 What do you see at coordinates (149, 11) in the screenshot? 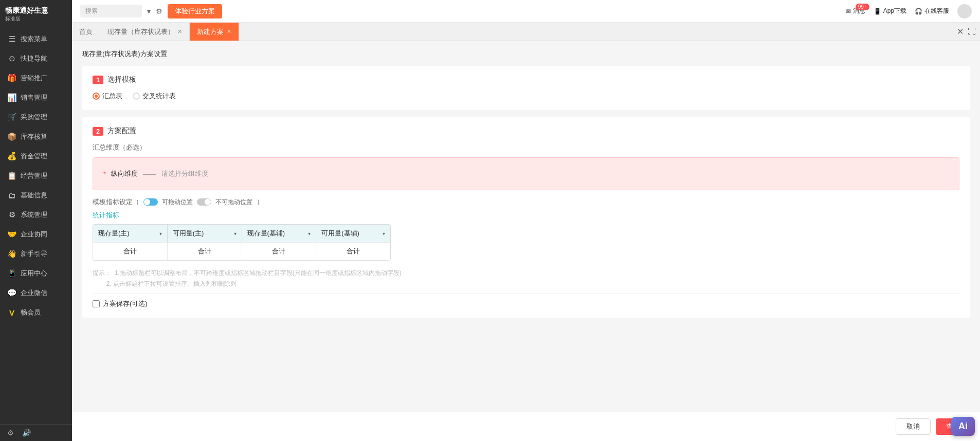
I see `chevron-down-icon: ▾` at bounding box center [149, 11].